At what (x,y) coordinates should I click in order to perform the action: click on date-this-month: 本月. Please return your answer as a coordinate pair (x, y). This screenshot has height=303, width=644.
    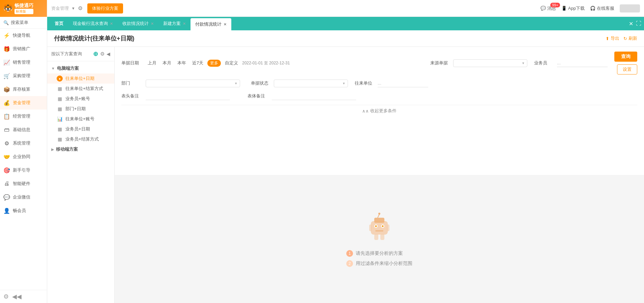
    Looking at the image, I should click on (167, 63).